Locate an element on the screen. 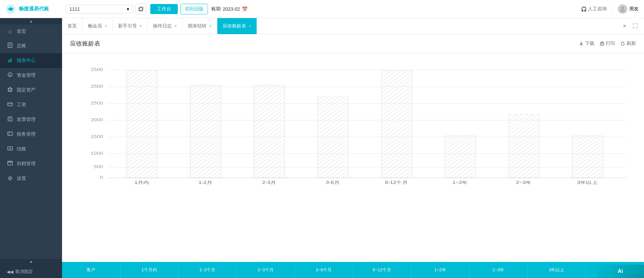  user-name: 用友 is located at coordinates (634, 9).